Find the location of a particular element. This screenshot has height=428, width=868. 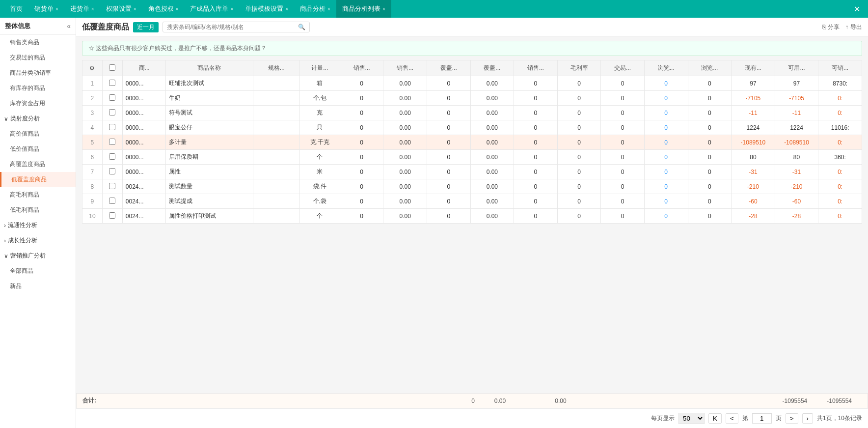

sidebar-item-category-sales-rate: 商品分类动销率 is located at coordinates (38, 73).